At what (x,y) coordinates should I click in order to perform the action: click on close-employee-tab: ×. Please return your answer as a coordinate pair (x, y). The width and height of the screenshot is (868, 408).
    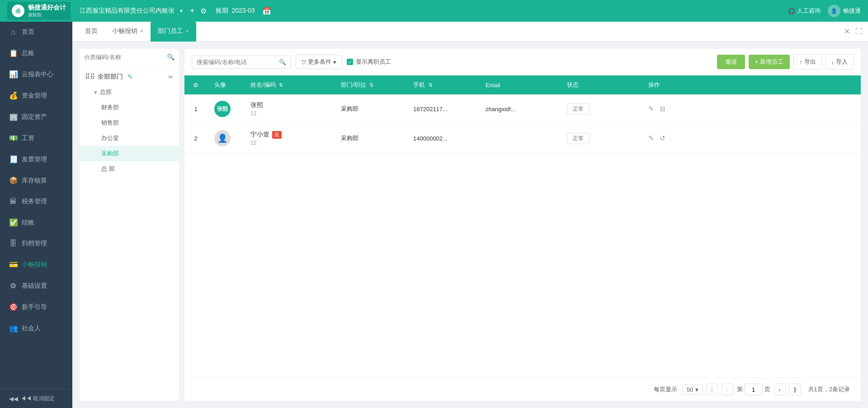
    Looking at the image, I should click on (187, 31).